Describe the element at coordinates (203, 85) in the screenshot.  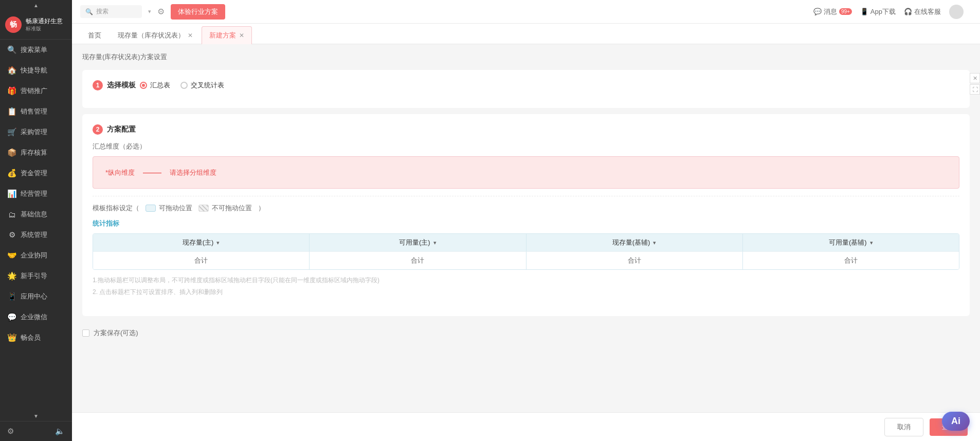
I see `radio-cross: 交叉统计表` at that location.